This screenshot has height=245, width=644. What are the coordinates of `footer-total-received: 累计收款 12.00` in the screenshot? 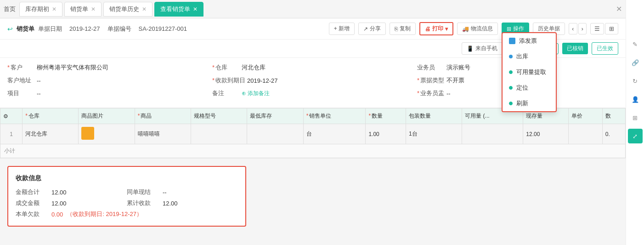 It's located at (182, 203).